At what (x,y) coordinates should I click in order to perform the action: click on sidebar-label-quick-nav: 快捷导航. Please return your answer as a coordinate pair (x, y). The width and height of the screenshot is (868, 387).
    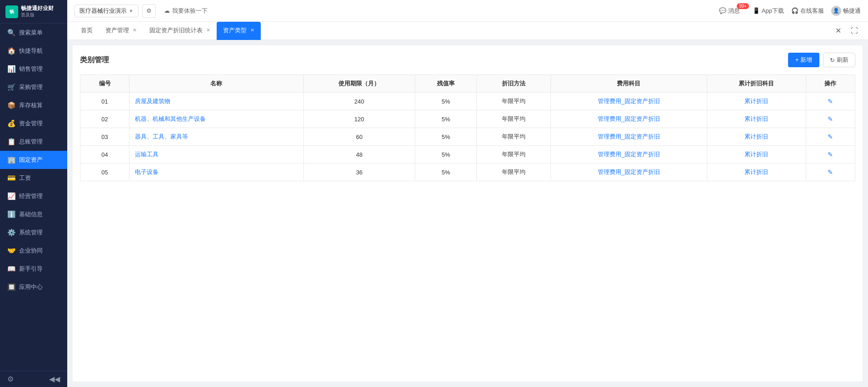
    Looking at the image, I should click on (31, 51).